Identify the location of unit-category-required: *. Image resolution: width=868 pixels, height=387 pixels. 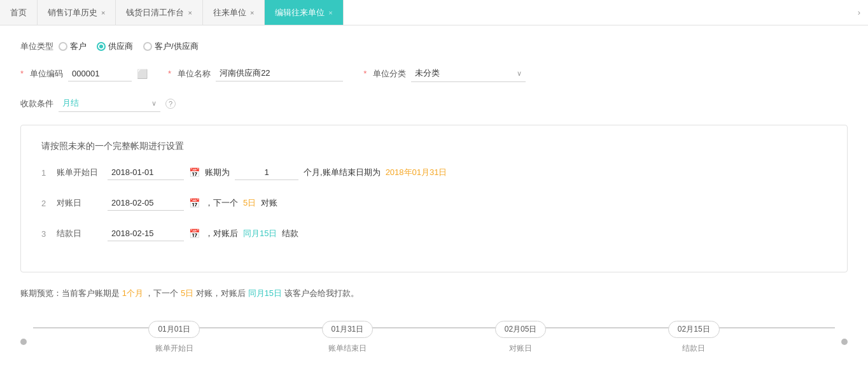
(365, 74).